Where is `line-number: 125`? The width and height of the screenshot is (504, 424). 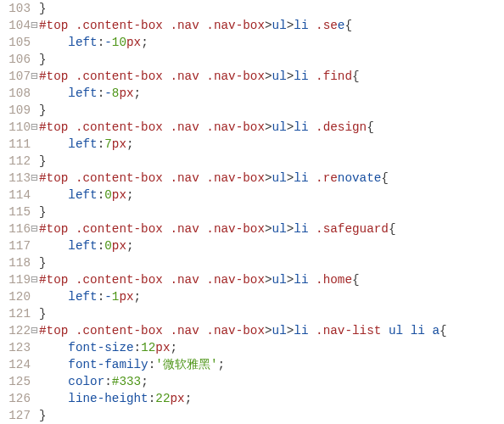
line-number: 125 is located at coordinates (15, 382).